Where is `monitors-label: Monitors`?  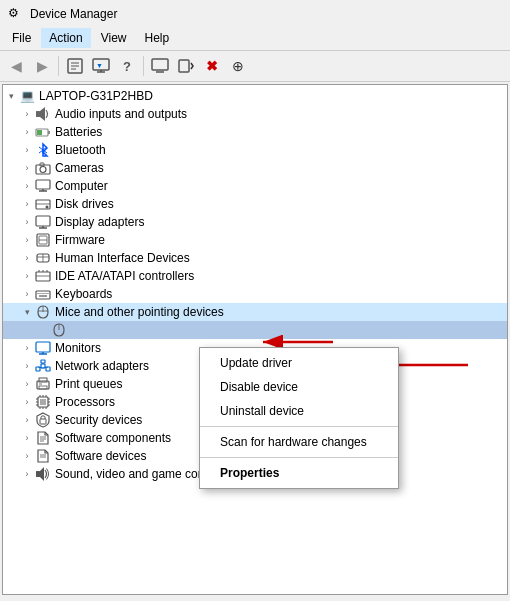 monitors-label: Monitors is located at coordinates (78, 348).